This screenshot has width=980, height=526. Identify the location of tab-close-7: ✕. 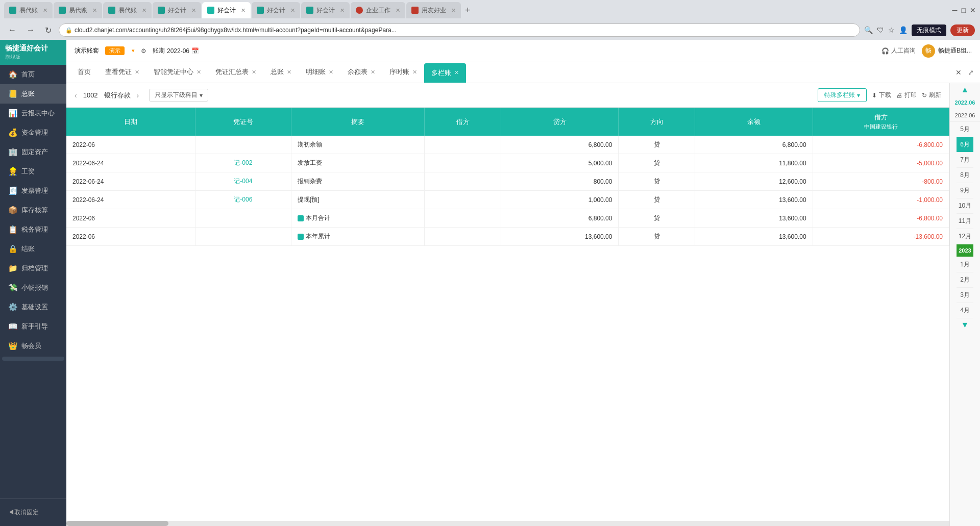
(342, 10).